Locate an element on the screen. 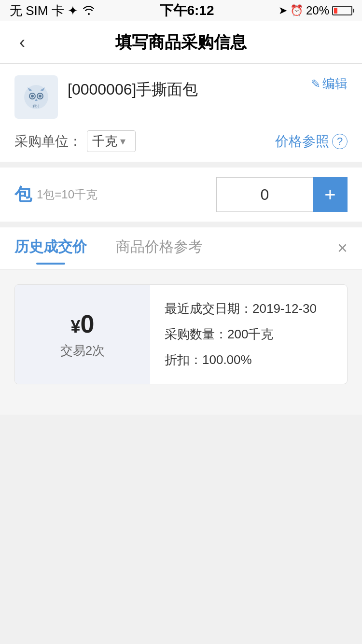 This screenshot has height=644, width=362. trade-count: 交易2次 is located at coordinates (83, 350).